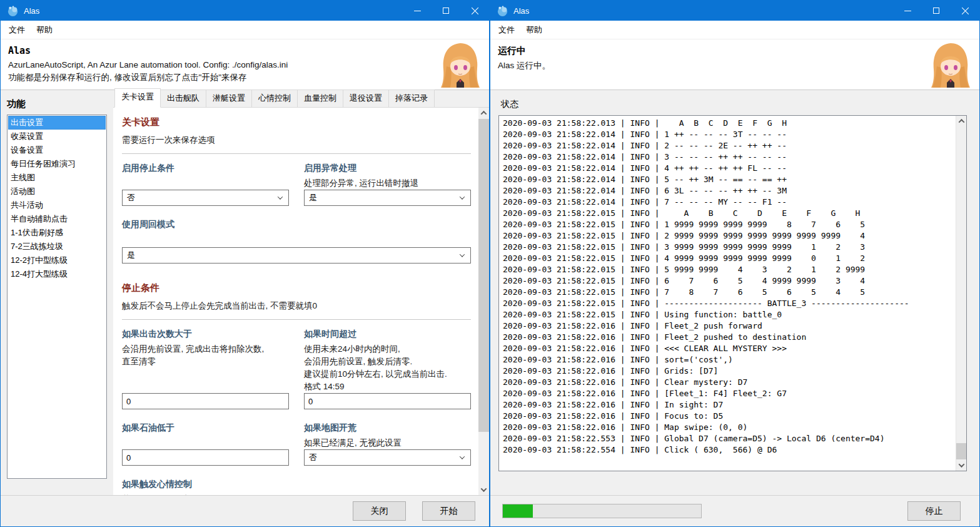  What do you see at coordinates (205, 401) in the screenshot?
I see `run-count-input` at bounding box center [205, 401].